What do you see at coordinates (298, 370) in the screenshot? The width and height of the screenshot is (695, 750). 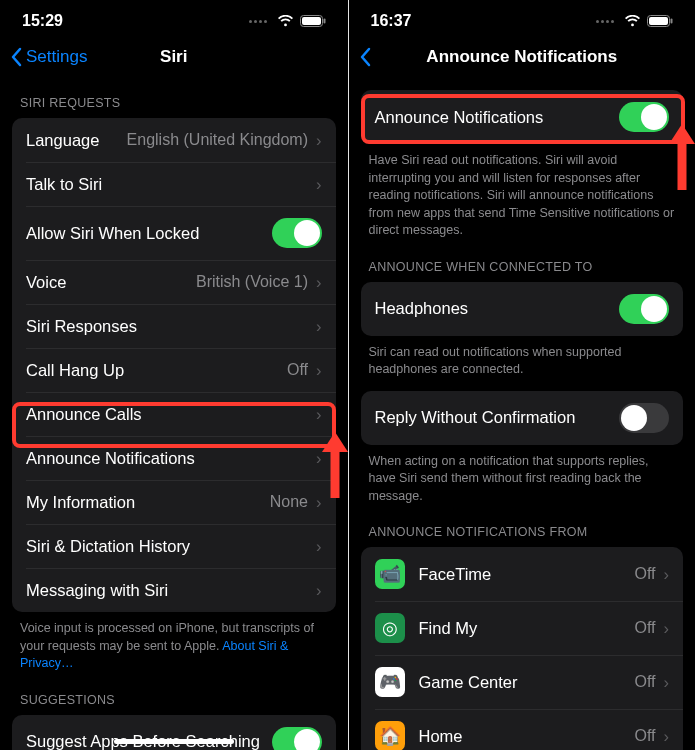 I see `row-value: Off` at bounding box center [298, 370].